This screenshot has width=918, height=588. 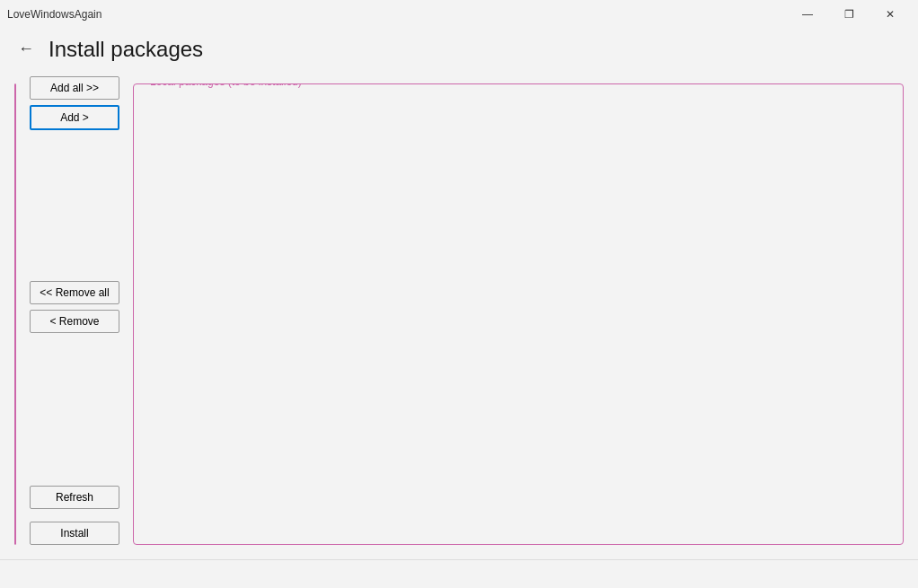 I want to click on add-controls: Add all >> Add >, so click(x=75, y=103).